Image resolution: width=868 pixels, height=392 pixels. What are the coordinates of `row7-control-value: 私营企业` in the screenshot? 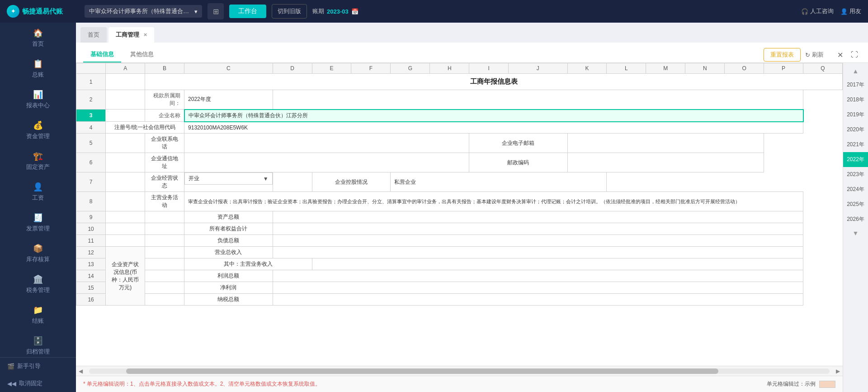 It's located at (499, 182).